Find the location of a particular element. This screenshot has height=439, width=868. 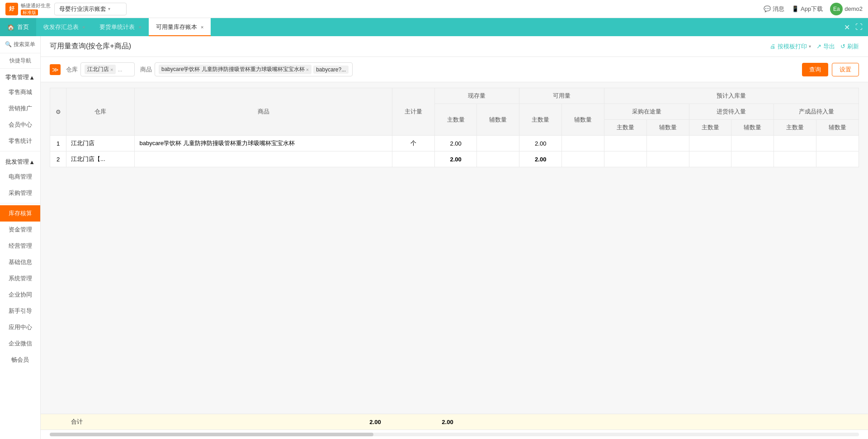

th-production-aux: 辅数量 is located at coordinates (838, 127).